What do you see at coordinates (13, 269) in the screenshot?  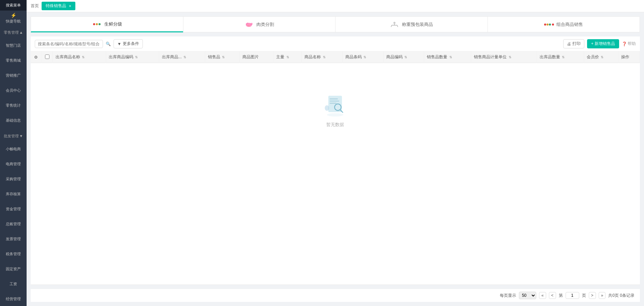 I see `sidebar-item-fixed-assets: 固定资产` at bounding box center [13, 269].